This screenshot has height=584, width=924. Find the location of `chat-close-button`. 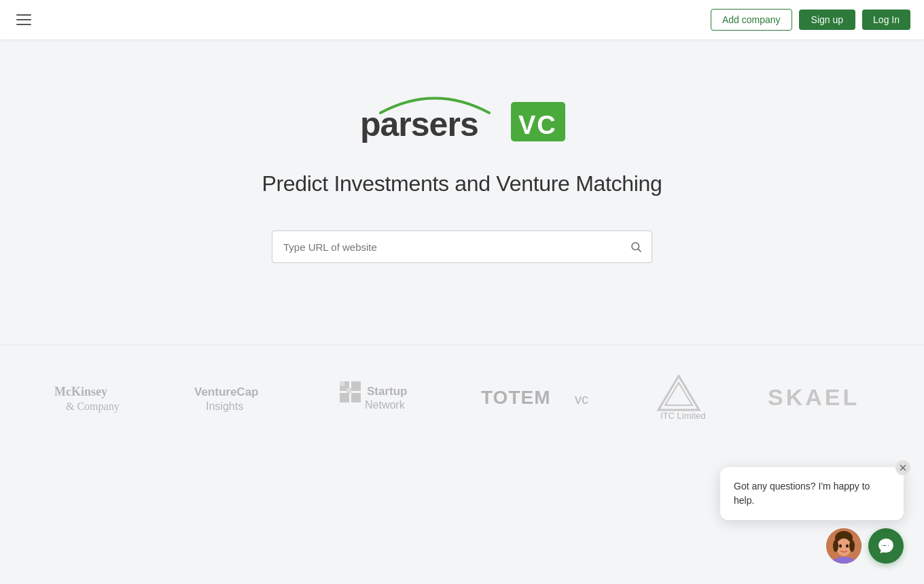

chat-close-button is located at coordinates (903, 468).